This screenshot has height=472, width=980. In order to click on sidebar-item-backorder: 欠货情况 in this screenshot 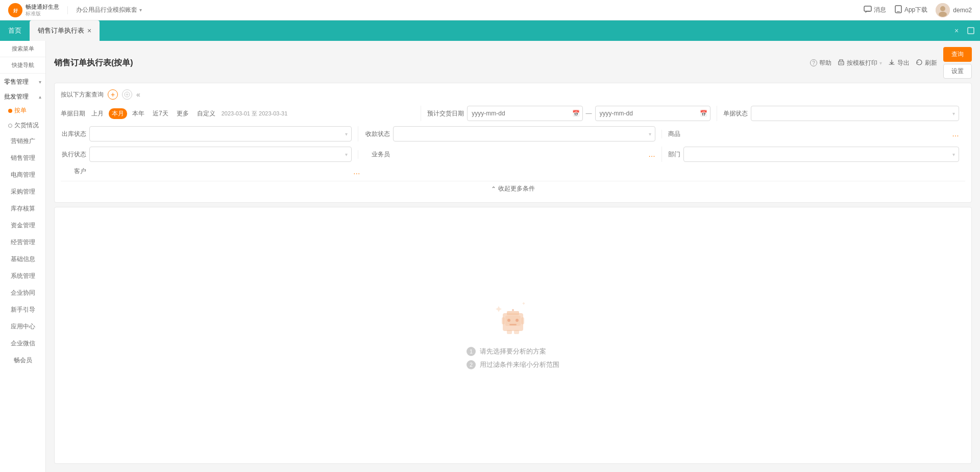, I will do `click(22, 126)`.